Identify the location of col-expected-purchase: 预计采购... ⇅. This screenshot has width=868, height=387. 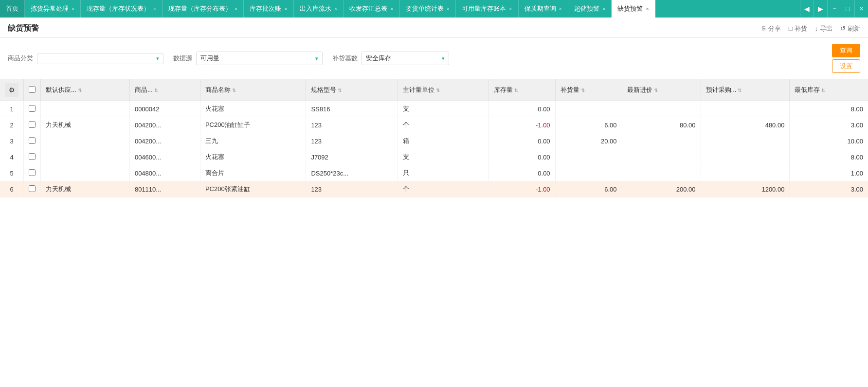
(745, 90).